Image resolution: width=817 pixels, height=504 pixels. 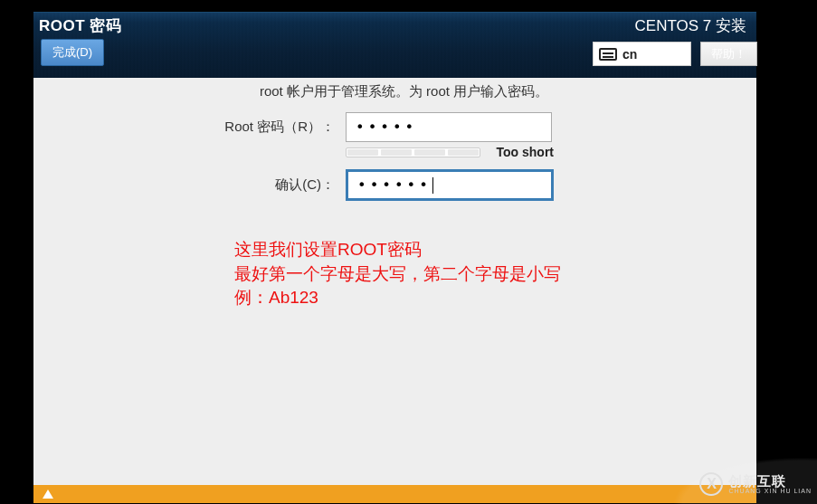 What do you see at coordinates (450, 185) in the screenshot?
I see `confirm-password-input: ••••••` at bounding box center [450, 185].